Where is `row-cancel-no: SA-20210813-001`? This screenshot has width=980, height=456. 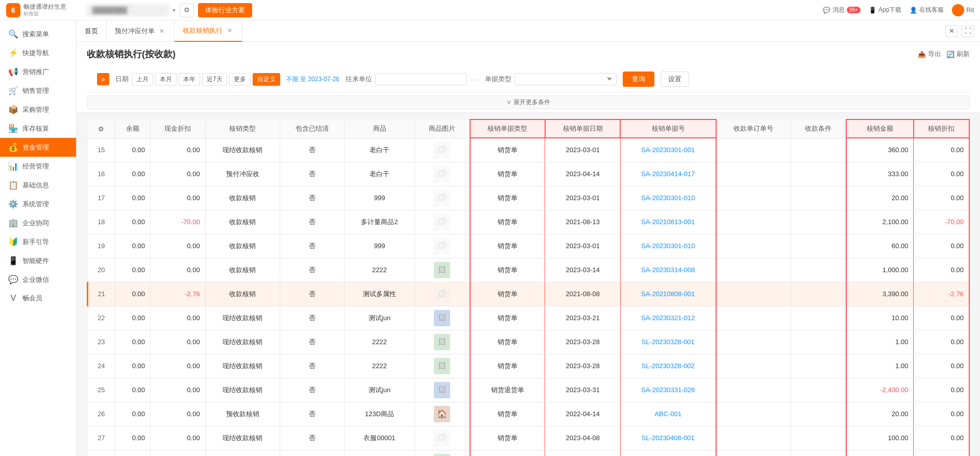
row-cancel-no: SA-20210813-001 is located at coordinates (668, 222).